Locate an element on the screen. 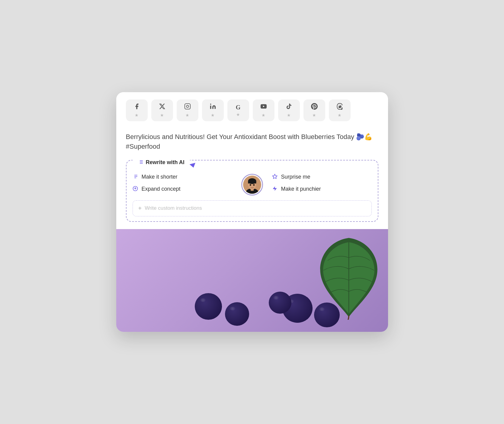  custom-instructions-placeholder: Write custom instructions is located at coordinates (173, 208).